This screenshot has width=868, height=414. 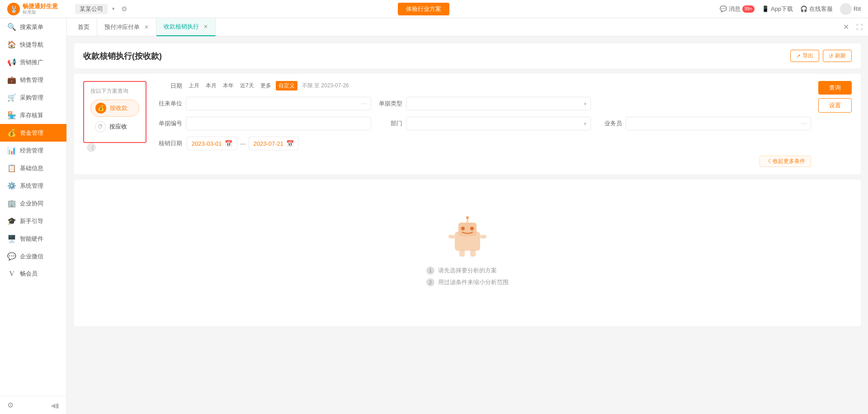 I want to click on app-download-item: 📱 App下载, so click(x=778, y=9).